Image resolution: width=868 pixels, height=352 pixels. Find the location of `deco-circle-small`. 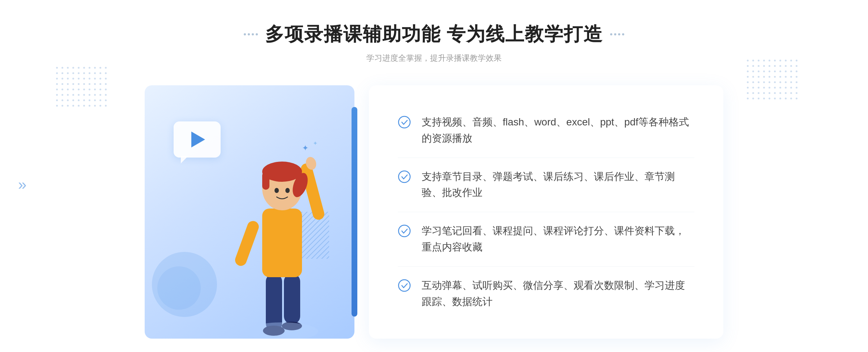

deco-circle-small is located at coordinates (179, 288).